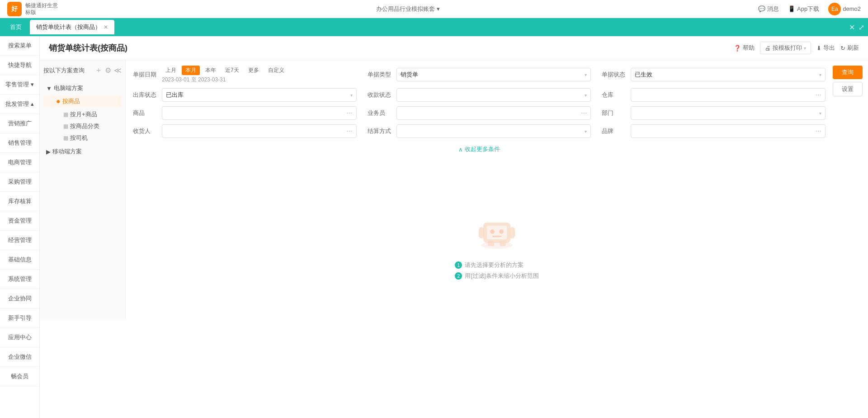  I want to click on collapse-panel-btn: ≪, so click(118, 71).